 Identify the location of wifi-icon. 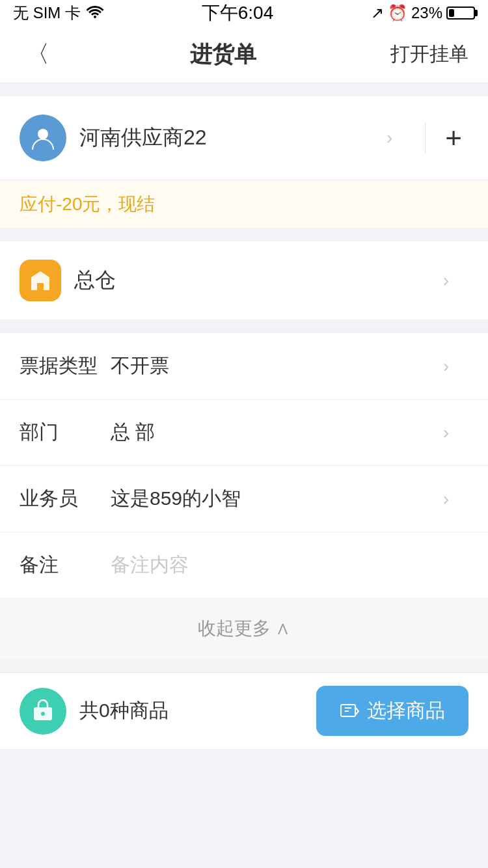
(95, 13).